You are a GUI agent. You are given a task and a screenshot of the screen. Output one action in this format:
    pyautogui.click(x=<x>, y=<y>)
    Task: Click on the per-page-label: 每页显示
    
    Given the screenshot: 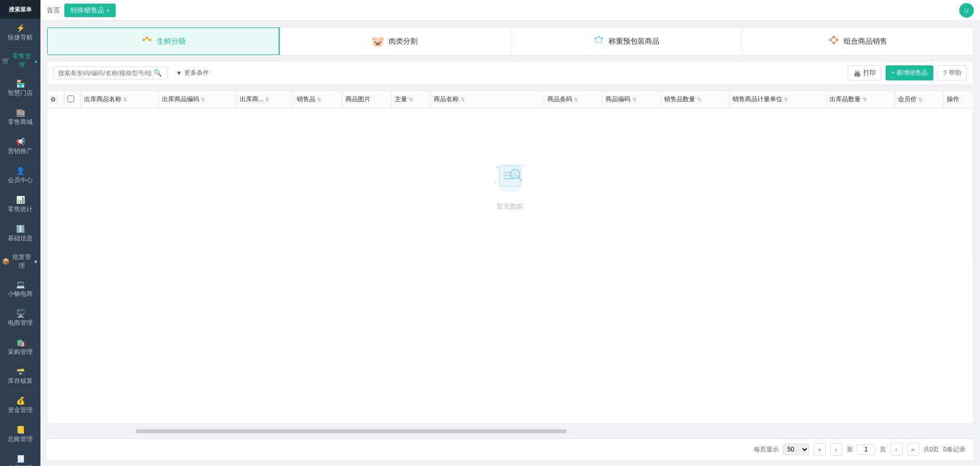 What is the action you would take?
    pyautogui.click(x=766, y=449)
    